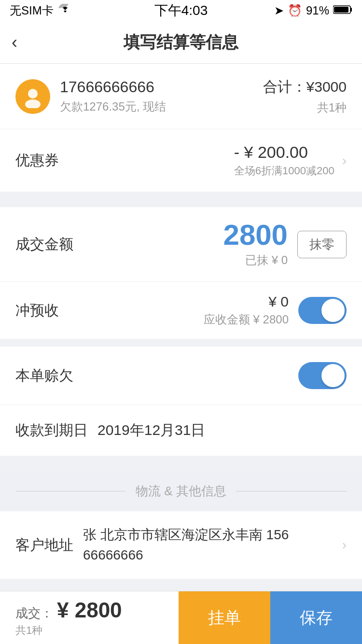 The image size is (362, 644). Describe the element at coordinates (256, 260) in the screenshot. I see `amount-erased: 已抹 ¥ 0` at that location.